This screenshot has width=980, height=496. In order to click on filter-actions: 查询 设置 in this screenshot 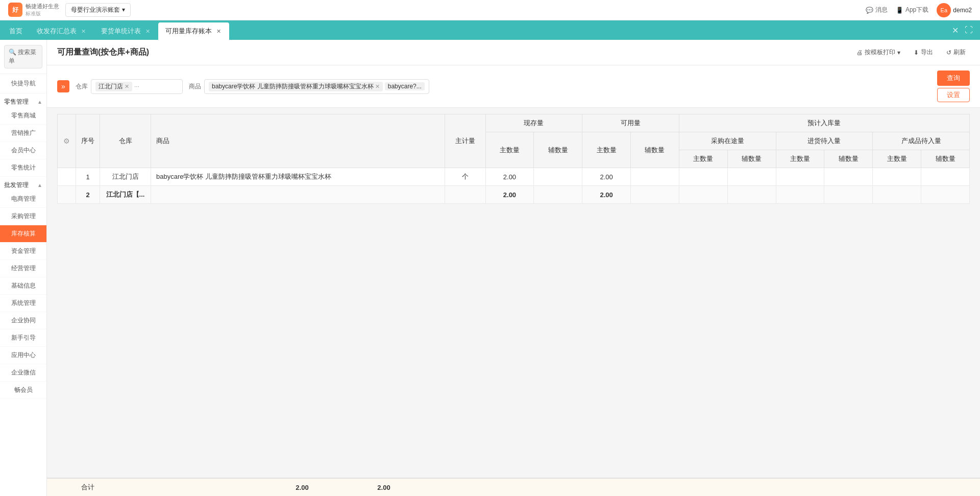, I will do `click(953, 86)`.